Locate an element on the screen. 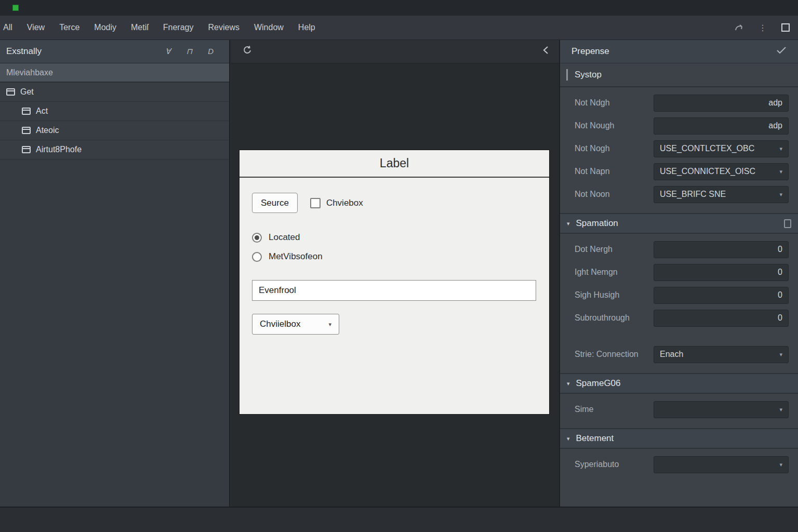  preview-text-input: Evenfrool is located at coordinates (394, 290).